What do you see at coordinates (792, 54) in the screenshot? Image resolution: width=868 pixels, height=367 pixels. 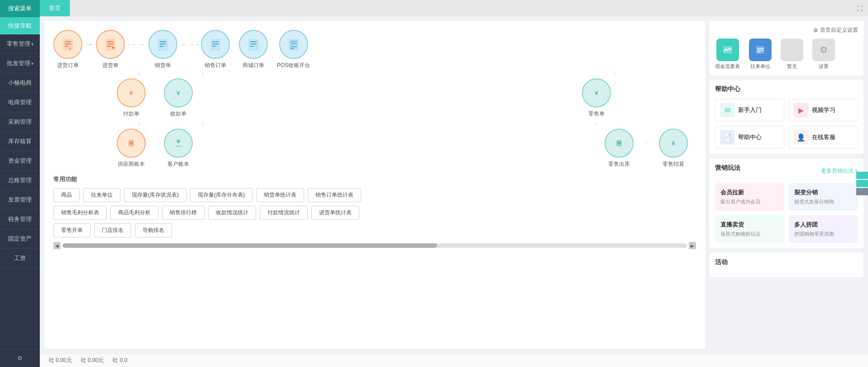 I see `quick-icon-none: 暂无` at bounding box center [792, 54].